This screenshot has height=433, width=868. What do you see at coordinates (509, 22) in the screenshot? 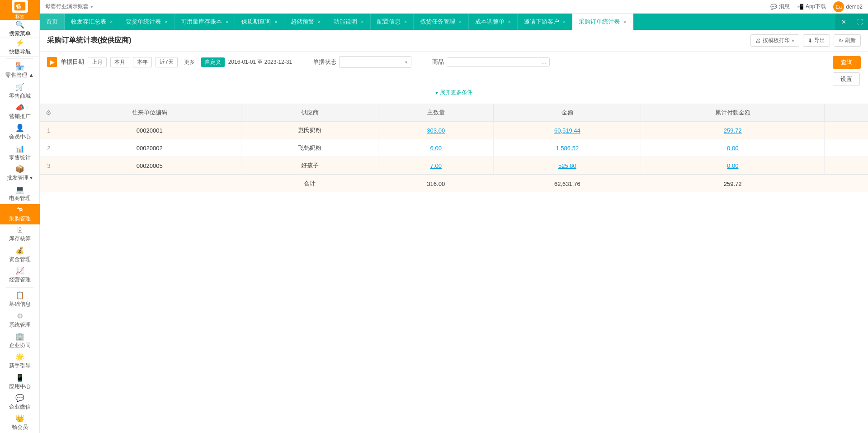
I see `tab-cost-adjust-close: ×` at bounding box center [509, 22].